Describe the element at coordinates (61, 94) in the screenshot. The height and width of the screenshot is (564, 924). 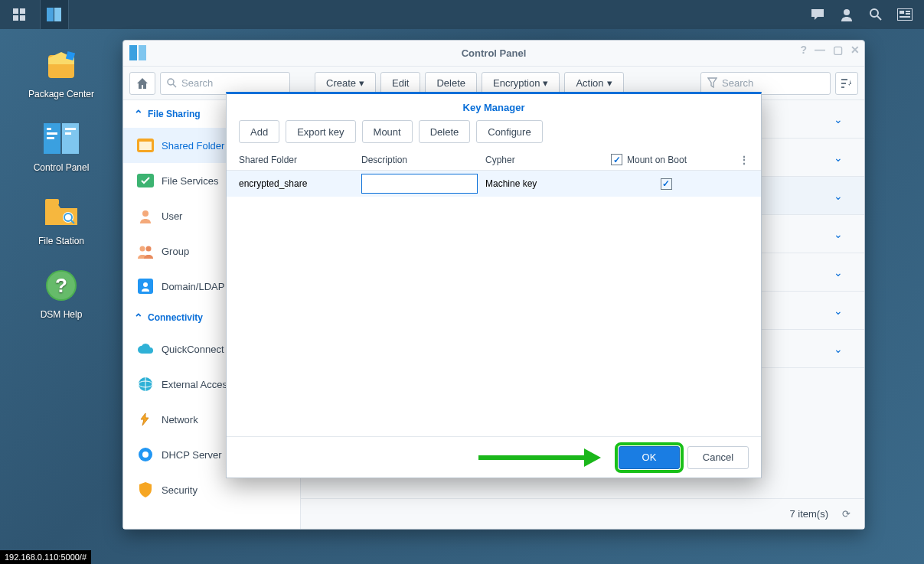
I see `desktop-label: Package Center` at that location.